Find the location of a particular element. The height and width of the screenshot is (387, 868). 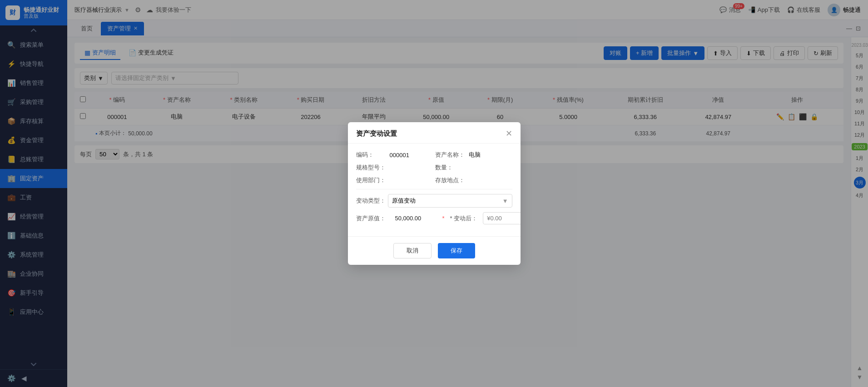

modal-row-change-type: 变动类型： 原值变动 ▼ is located at coordinates (434, 201).